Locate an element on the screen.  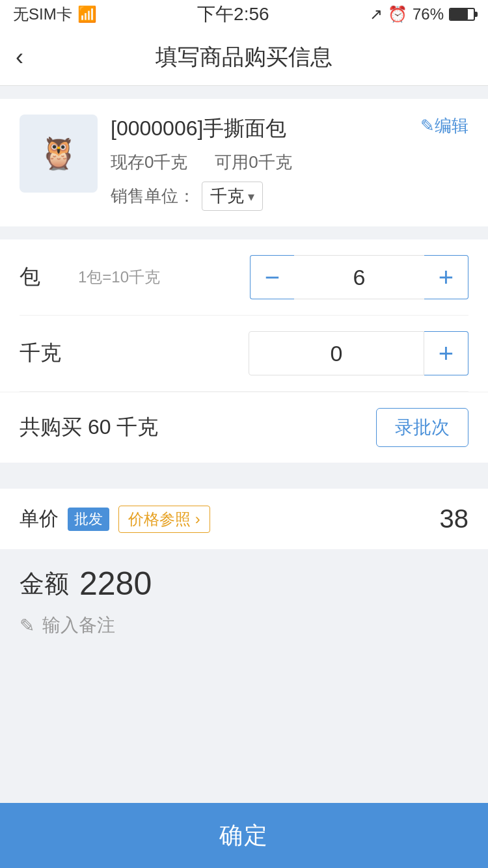
package-minus-button: − is located at coordinates (272, 277).